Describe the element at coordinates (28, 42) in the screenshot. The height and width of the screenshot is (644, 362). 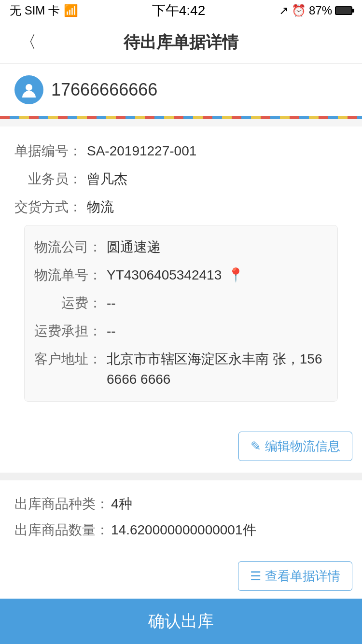
I see `back-button: 〈` at that location.